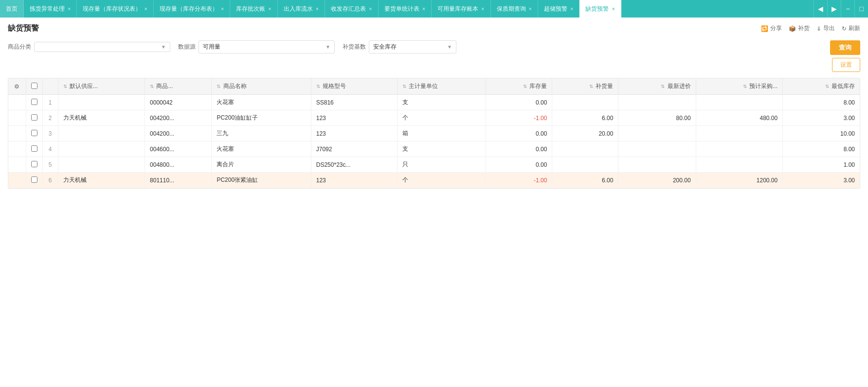 The width and height of the screenshot is (868, 387). What do you see at coordinates (302, 9) in the screenshot?
I see `nav-tab-inout-flow: 出入库流水×` at bounding box center [302, 9].